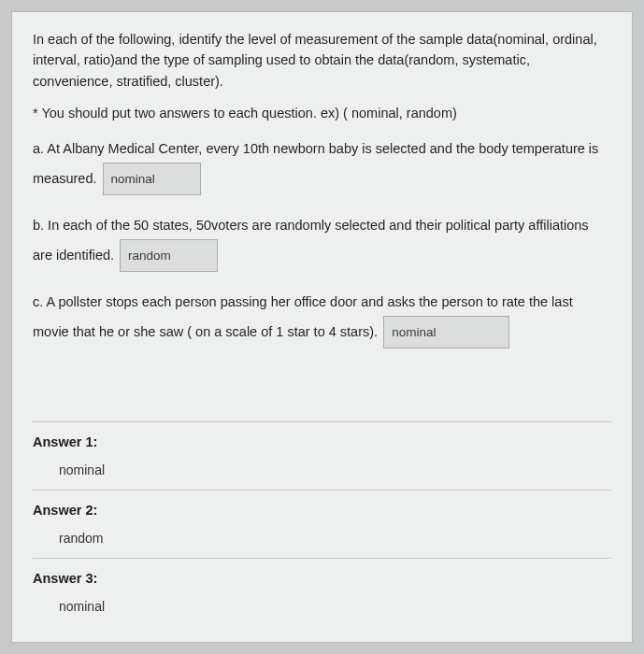 The width and height of the screenshot is (644, 654). Describe the element at coordinates (322, 578) in the screenshot. I see `answer-3-label: Answer 3:` at that location.